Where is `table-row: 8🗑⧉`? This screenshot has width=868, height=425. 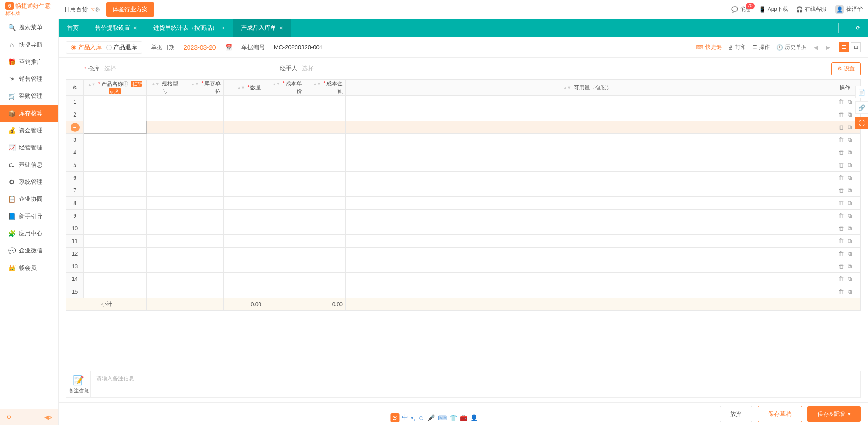 table-row: 8🗑⧉ is located at coordinates (464, 203).